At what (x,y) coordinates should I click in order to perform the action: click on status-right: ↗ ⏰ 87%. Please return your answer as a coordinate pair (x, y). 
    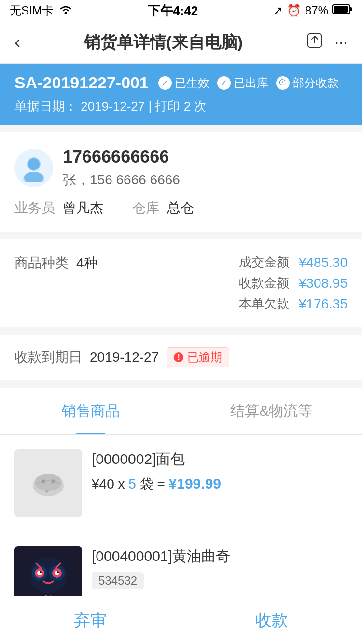
    Looking at the image, I should click on (313, 11).